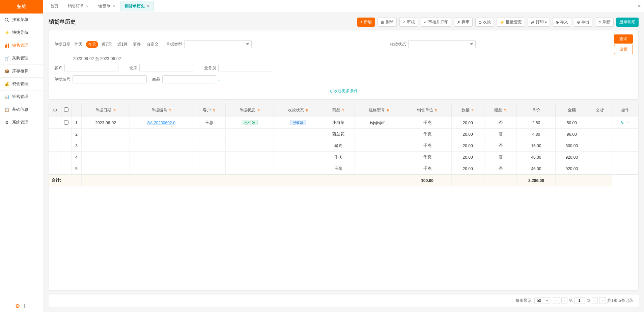 This screenshot has width=644, height=312. What do you see at coordinates (484, 22) in the screenshot?
I see `collect-button: ⊙ 收款` at bounding box center [484, 22].